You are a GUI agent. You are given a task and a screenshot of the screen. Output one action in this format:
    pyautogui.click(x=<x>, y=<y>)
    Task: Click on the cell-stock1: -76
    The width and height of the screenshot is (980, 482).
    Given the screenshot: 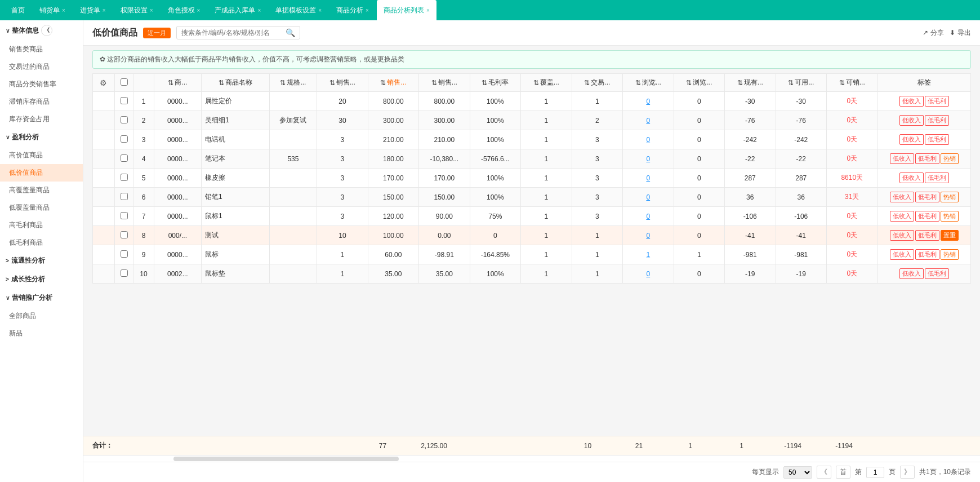 What is the action you would take?
    pyautogui.click(x=750, y=121)
    